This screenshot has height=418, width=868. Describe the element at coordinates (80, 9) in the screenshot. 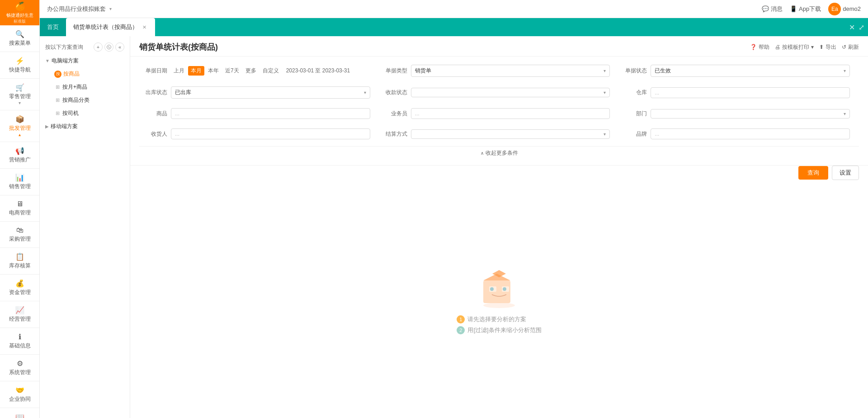

I see `header-left: 办公用品行业模拟账套 ▾` at that location.